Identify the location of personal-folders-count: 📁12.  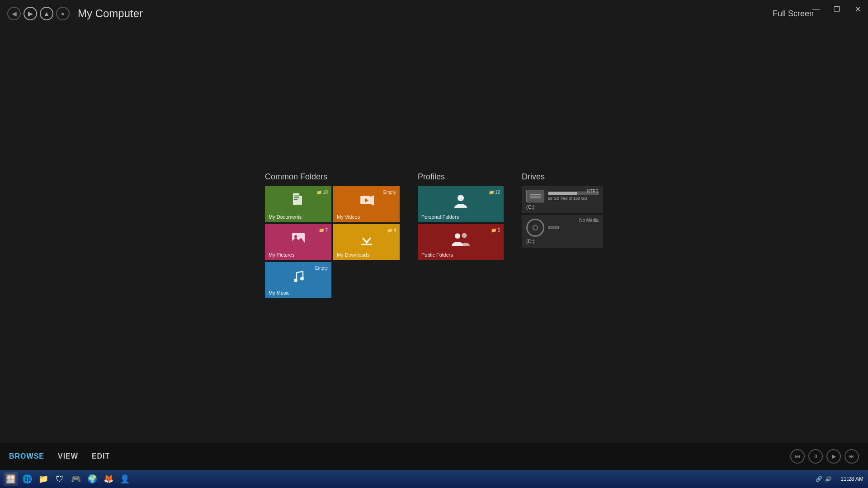
(495, 192).